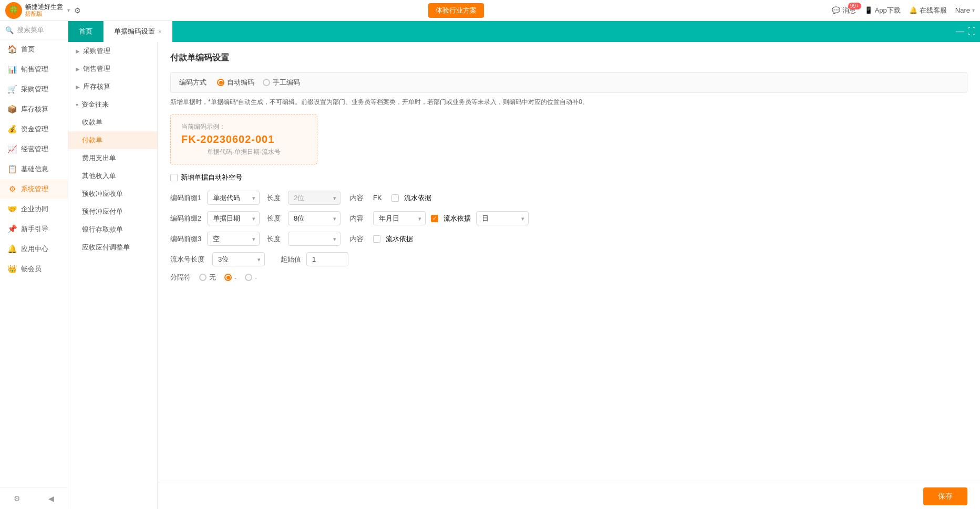  Describe the element at coordinates (282, 82) in the screenshot. I see `manual-code-radio: 手工编码` at that location.